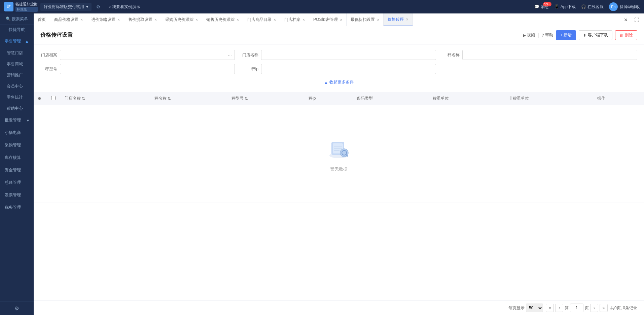 This screenshot has height=315, width=644. Describe the element at coordinates (328, 20) in the screenshot. I see `tab-pos-encryption: POS加密管理 ×` at that location.